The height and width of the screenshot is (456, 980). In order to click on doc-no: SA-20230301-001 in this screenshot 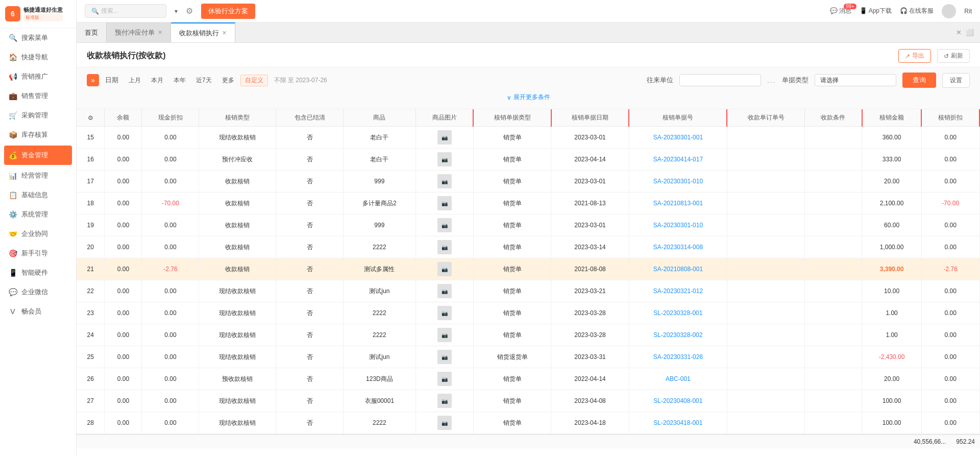, I will do `click(678, 138)`.